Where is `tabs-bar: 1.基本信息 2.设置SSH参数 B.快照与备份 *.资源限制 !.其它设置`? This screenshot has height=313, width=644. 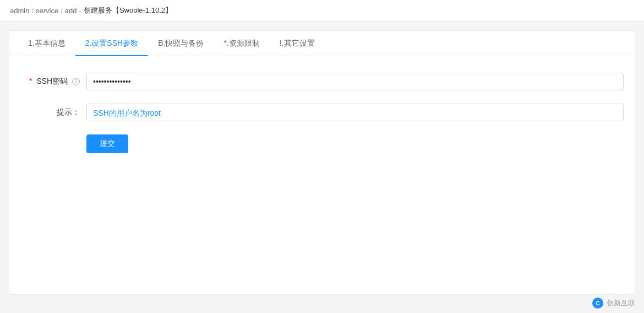
tabs-bar: 1.基本信息 2.设置SSH参数 B.快照与备份 *.资源限制 !.其它设置 is located at coordinates (322, 44).